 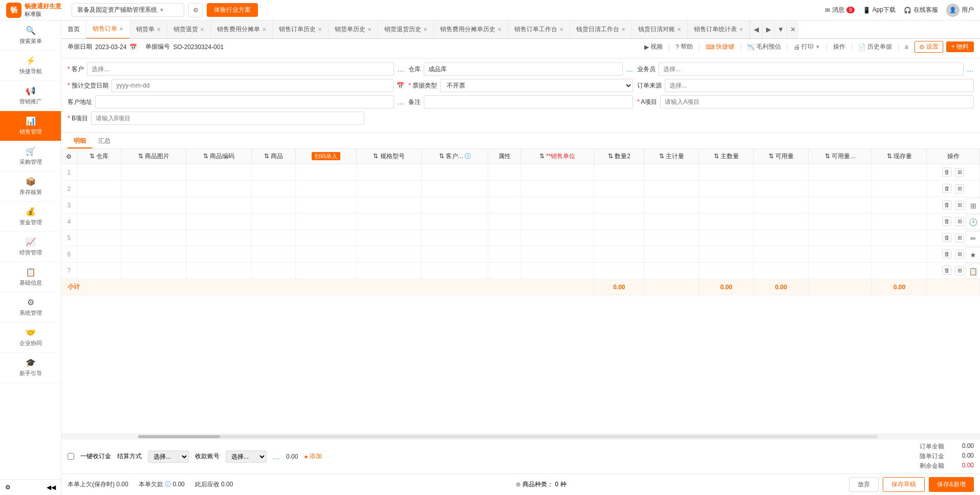 I want to click on settings-button: ⚙ 设置, so click(x=929, y=47).